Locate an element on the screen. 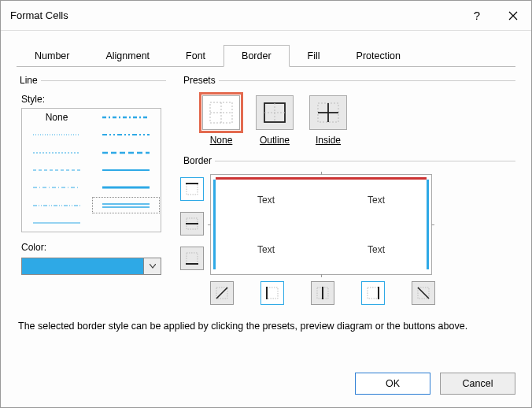  preset-inside: Inside is located at coordinates (328, 121).